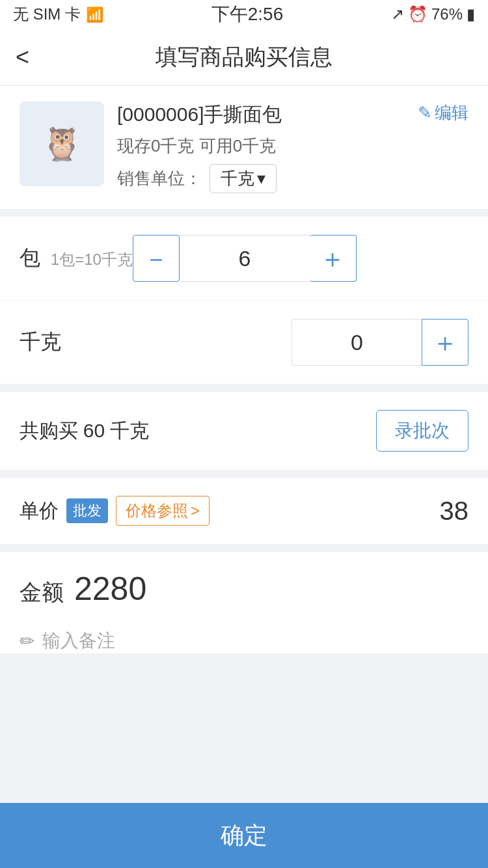 The height and width of the screenshot is (868, 488). What do you see at coordinates (115, 511) in the screenshot?
I see `price-left: 单价 批发 价格参照 >` at bounding box center [115, 511].